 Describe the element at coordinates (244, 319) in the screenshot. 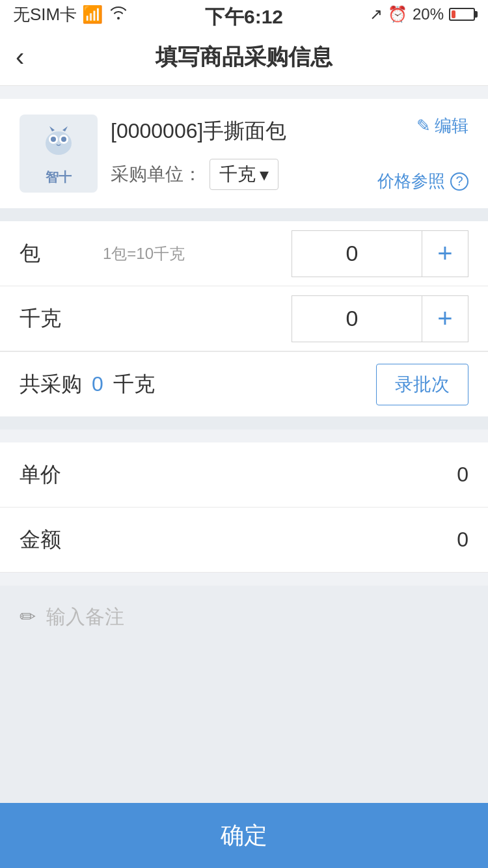

I see `kg-row: 千克 +` at that location.